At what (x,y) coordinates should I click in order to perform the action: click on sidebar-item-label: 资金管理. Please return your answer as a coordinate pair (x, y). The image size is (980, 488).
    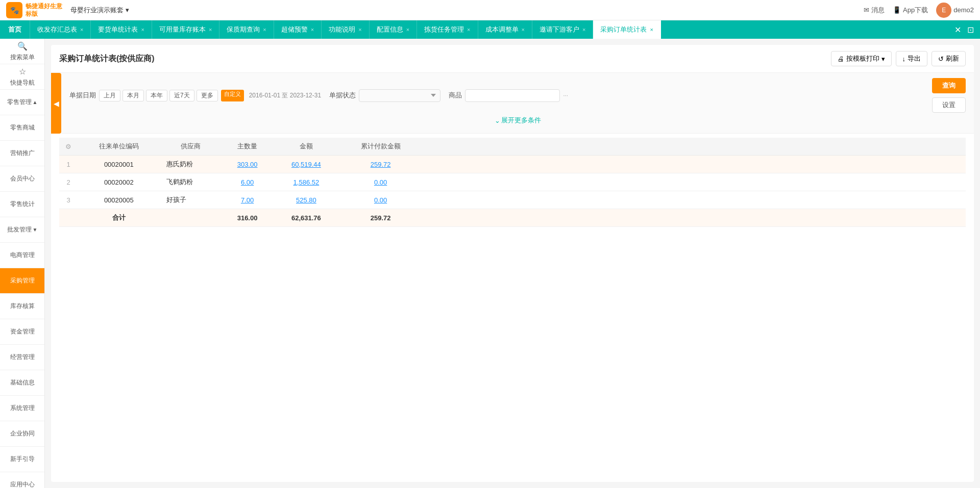
    Looking at the image, I should click on (22, 331).